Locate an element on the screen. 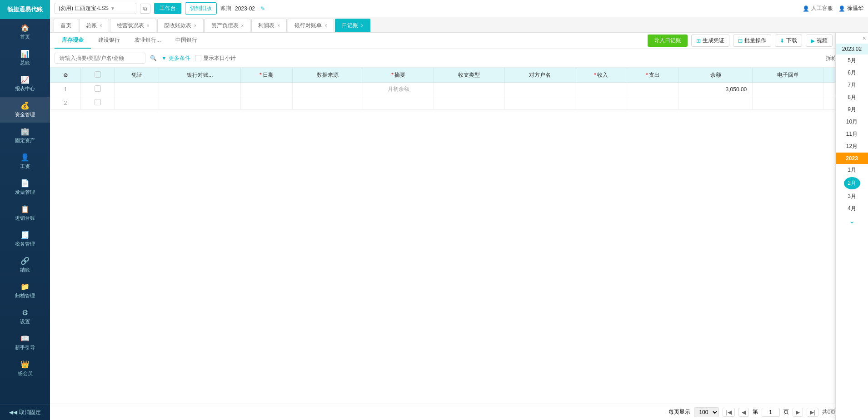  sub-tab-abc-label: 农业银行... is located at coordinates (148, 40).